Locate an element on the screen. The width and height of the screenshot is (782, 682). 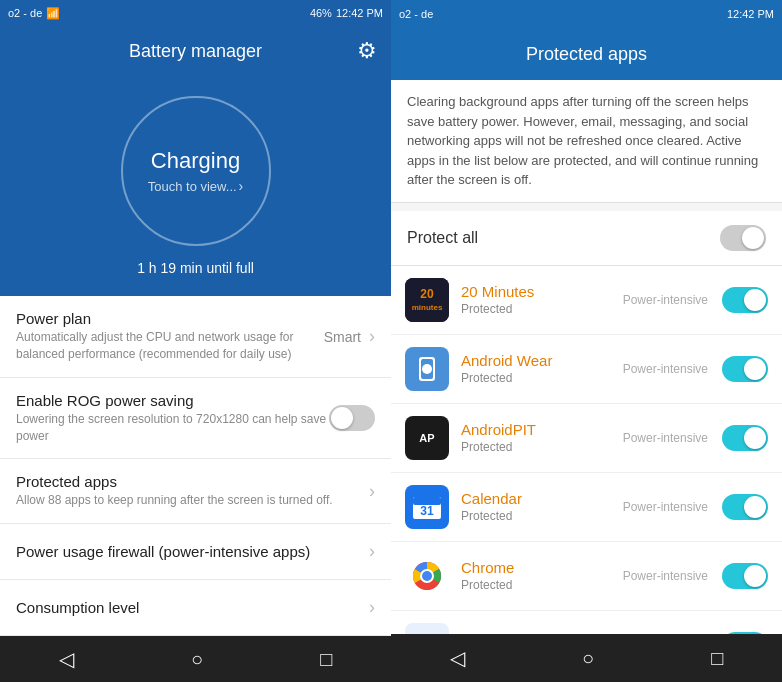
app-toggle-androidwear is located at coordinates (745, 369).